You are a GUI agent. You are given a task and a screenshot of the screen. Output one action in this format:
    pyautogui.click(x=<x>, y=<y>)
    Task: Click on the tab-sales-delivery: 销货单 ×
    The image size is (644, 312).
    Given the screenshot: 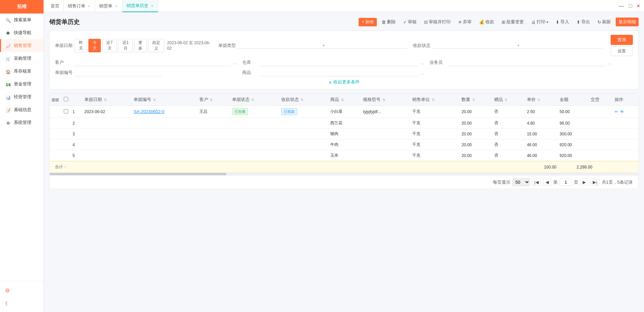 What is the action you would take?
    pyautogui.click(x=109, y=6)
    